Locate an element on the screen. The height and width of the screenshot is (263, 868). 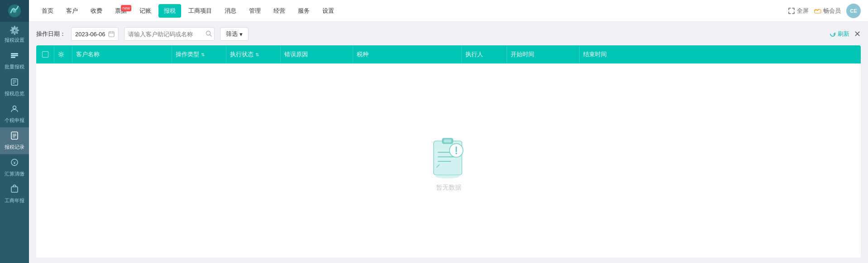
filter-bar-right: 刷新 ✕ is located at coordinates (845, 34).